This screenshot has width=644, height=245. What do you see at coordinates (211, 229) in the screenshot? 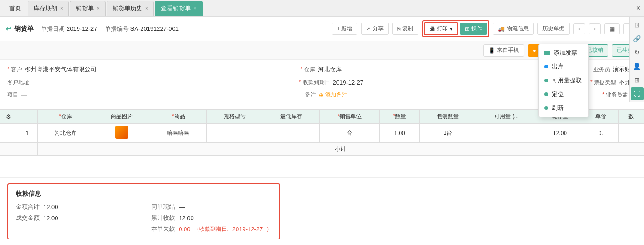
I see `owed-row: 本单欠款 0.00 （收款到期日: 2019-12-27 ）` at bounding box center [211, 229].